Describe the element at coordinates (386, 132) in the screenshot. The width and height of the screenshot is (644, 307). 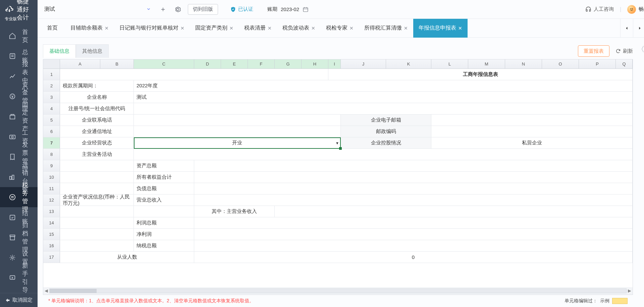
I see `cell: 邮政编码` at that location.